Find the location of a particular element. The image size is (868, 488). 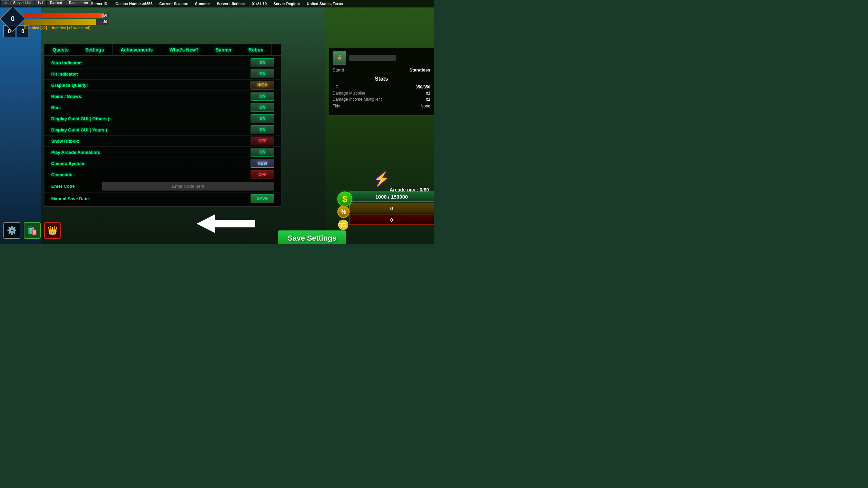

save-row: Manual Save Data: SAVE is located at coordinates (163, 199).